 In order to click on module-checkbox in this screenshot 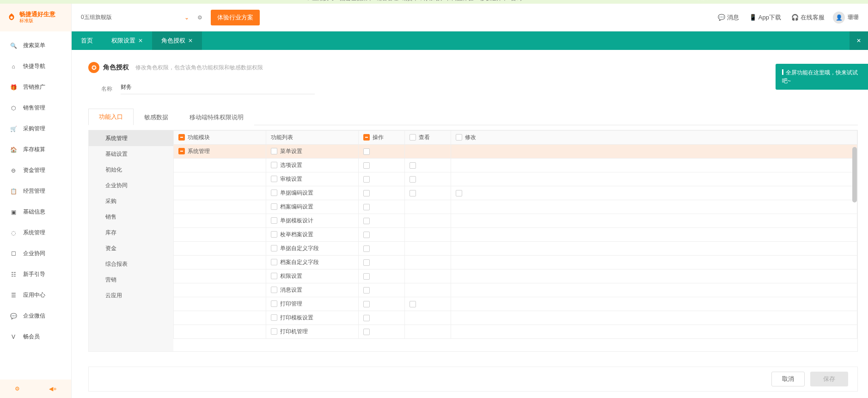, I will do `click(182, 151)`.